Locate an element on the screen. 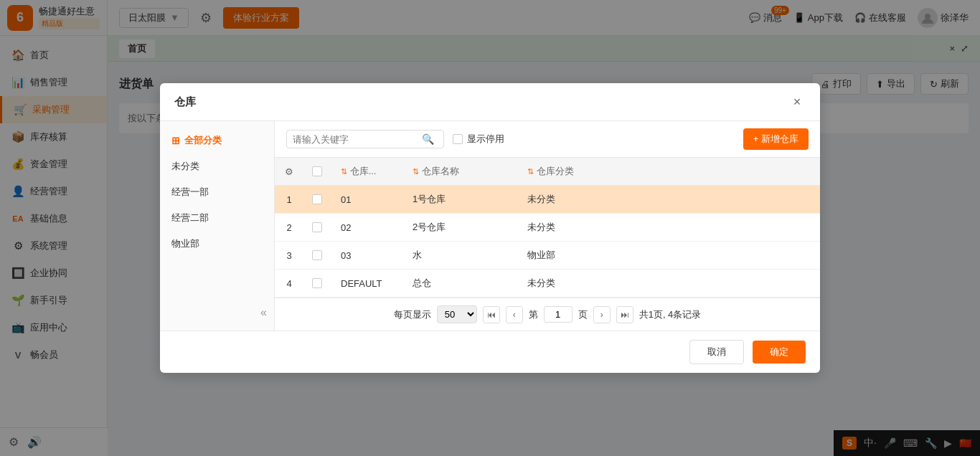 The width and height of the screenshot is (980, 456). category-all-icon: ⊞ is located at coordinates (176, 141).